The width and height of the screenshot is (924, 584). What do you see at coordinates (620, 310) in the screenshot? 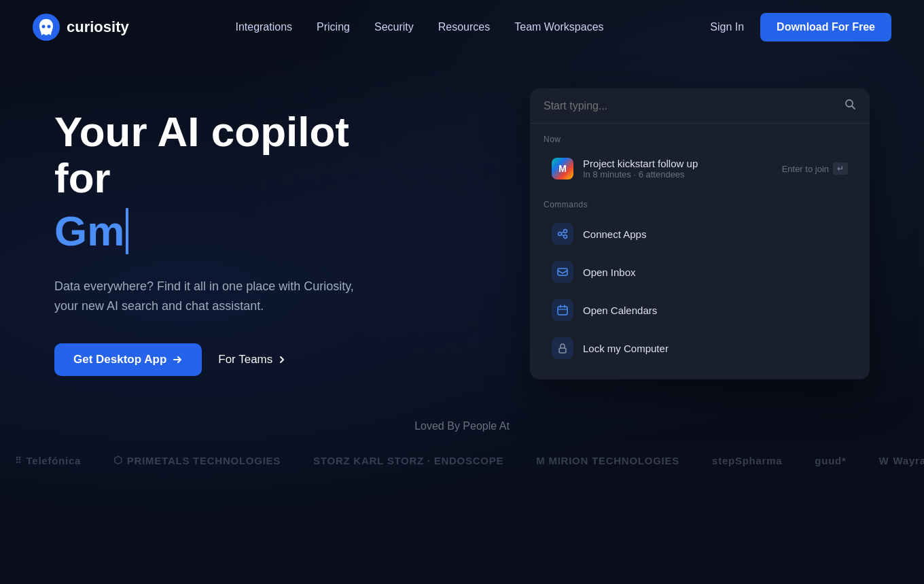
I see `open-calendars-label: Open Calendars` at bounding box center [620, 310].